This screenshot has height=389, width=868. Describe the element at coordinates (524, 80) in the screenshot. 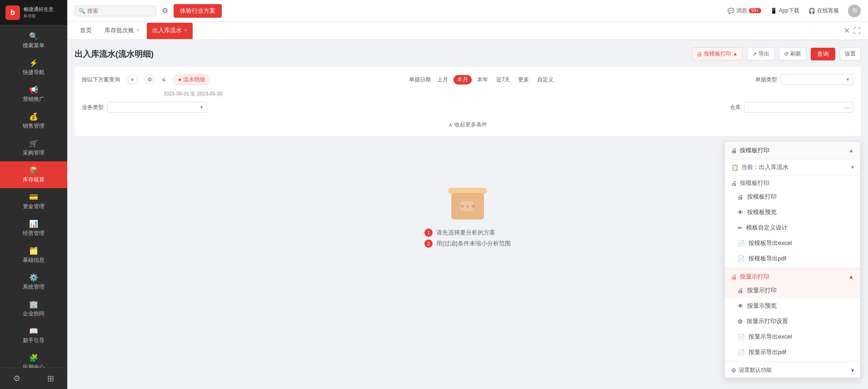

I see `preset-more: 更多` at that location.